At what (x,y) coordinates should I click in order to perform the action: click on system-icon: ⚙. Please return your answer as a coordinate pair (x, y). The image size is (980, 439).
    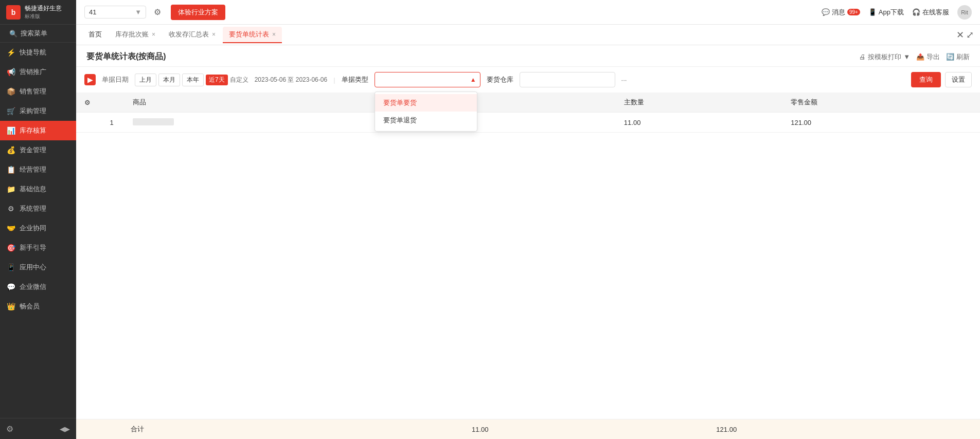
    Looking at the image, I should click on (11, 209).